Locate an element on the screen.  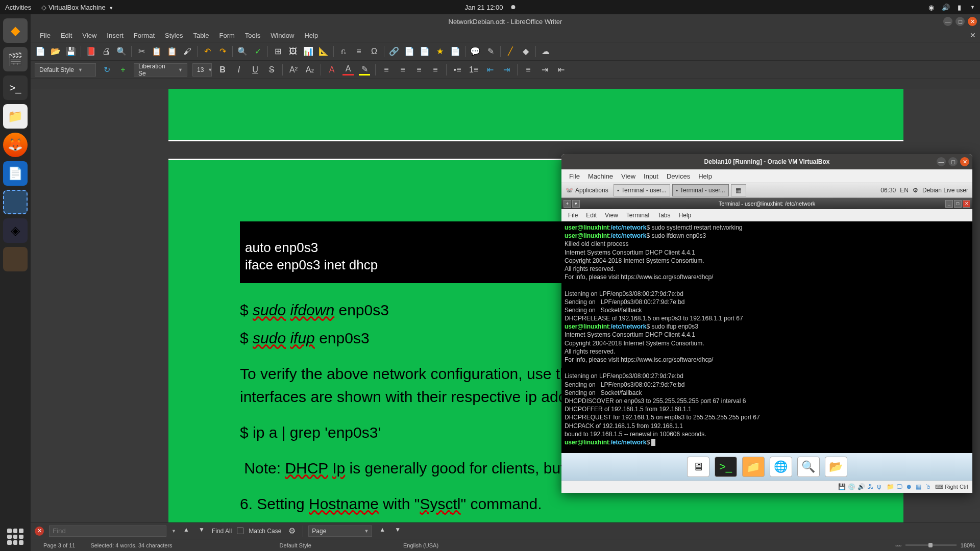
dock-sublime-text: ◆ is located at coordinates (15, 31).